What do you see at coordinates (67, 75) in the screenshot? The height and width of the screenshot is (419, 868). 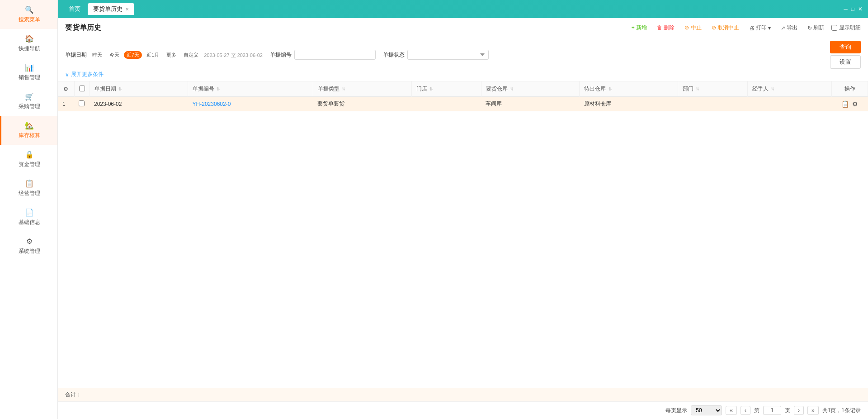 I see `expand-icon: ∨` at bounding box center [67, 75].